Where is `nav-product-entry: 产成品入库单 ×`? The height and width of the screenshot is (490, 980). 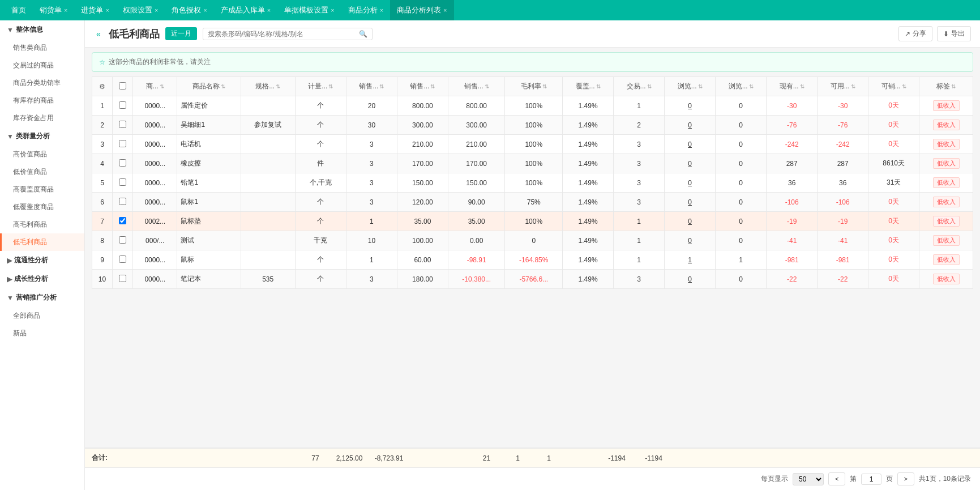 nav-product-entry: 产成品入库单 × is located at coordinates (246, 10).